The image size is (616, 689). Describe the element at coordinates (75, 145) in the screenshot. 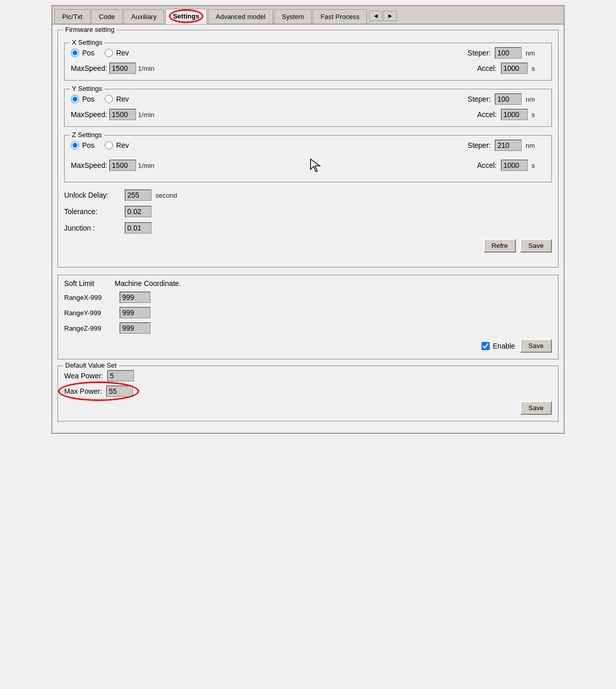

I see `z-pos-radio` at that location.